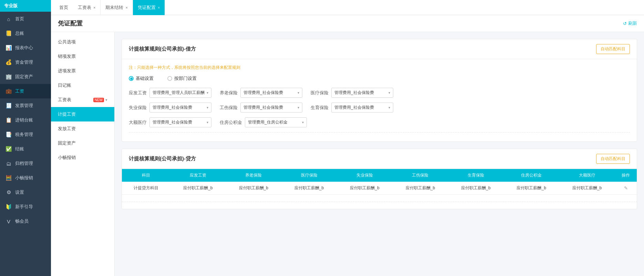  I want to click on select-sybx2: 管理费用_社会保险费 ▾, so click(362, 107).